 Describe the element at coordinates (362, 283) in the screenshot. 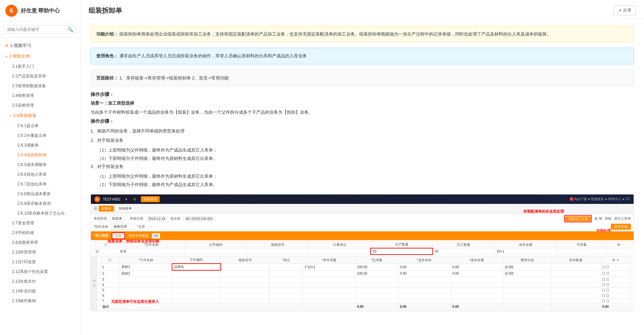

I see `mock-lower-table-area: ⇅ ☰ ☐ *子件名称 子件编码 规格型号 *单位 *单件用量` at that location.